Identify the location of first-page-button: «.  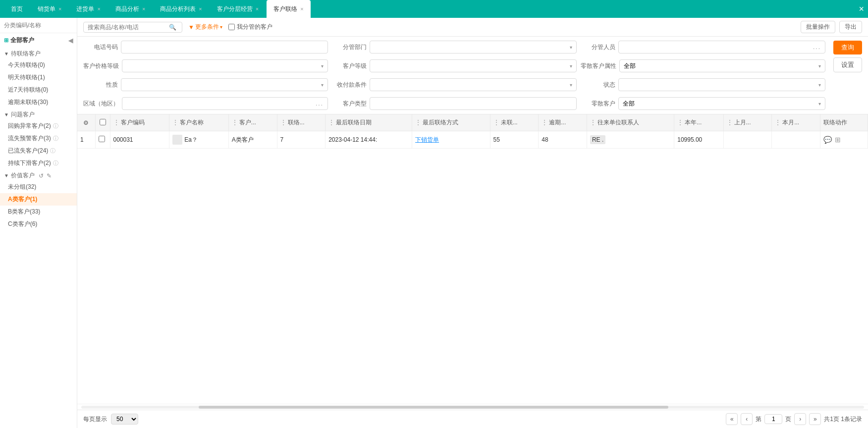
(732, 419).